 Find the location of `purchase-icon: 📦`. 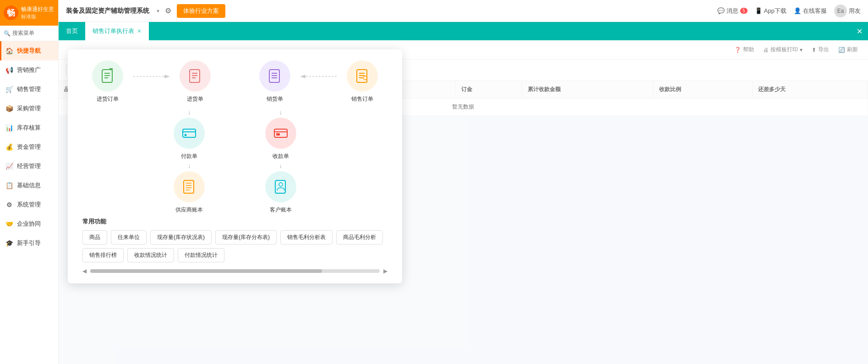

purchase-icon: 📦 is located at coordinates (9, 109).